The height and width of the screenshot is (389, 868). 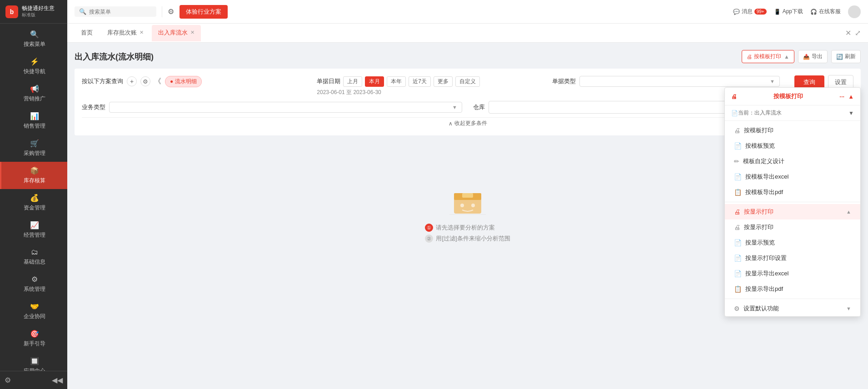 What do you see at coordinates (34, 339) in the screenshot?
I see `sidebar-item-guide: 🎯 新手引导` at bounding box center [34, 339].